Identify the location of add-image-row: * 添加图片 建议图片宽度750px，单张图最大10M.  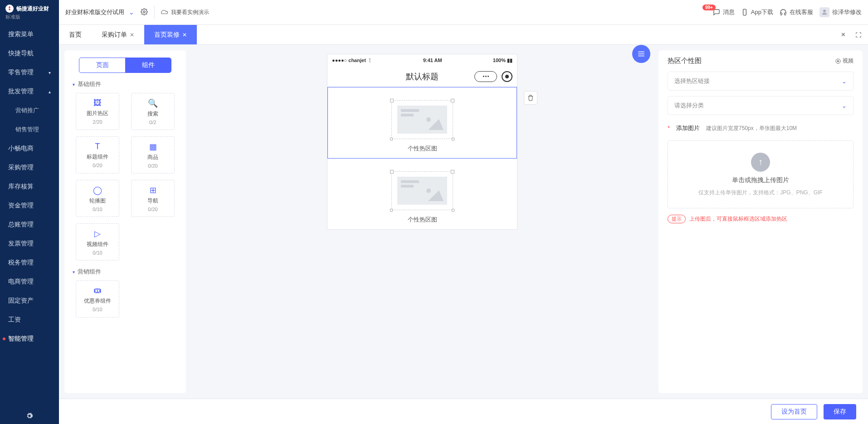
(761, 128).